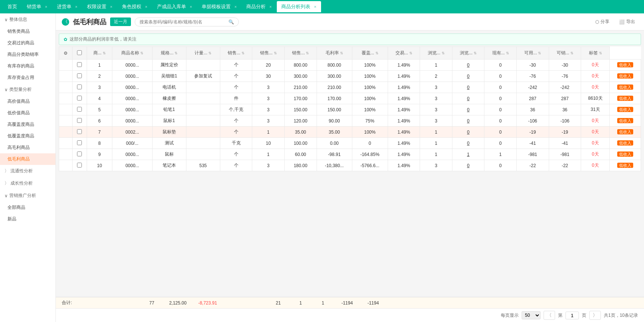 Image resolution: width=644 pixels, height=322 pixels. I want to click on search-input, so click(183, 22).